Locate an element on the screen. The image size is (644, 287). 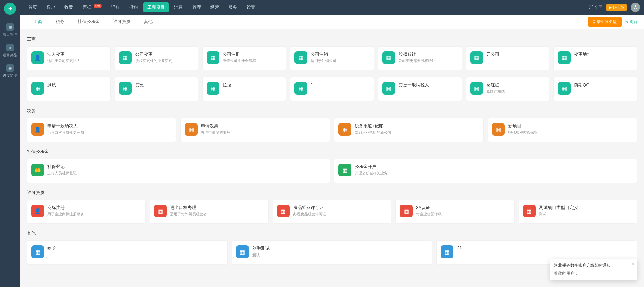
card-lala: ▦ 拉拉 is located at coordinates (244, 89).